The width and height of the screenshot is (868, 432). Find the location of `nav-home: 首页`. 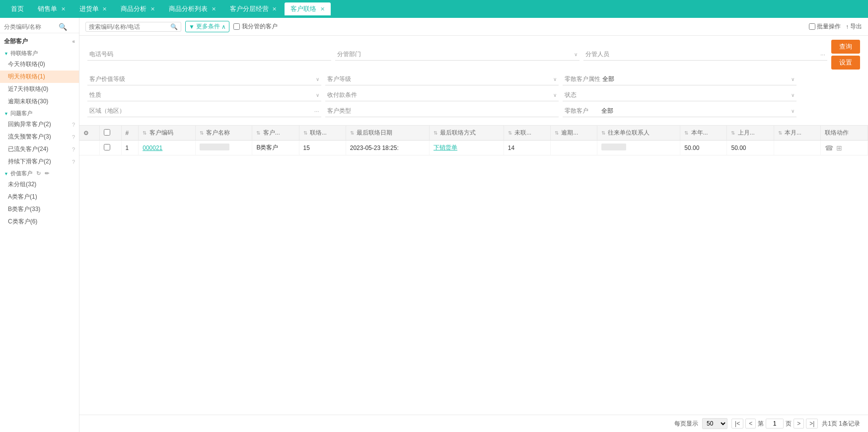

nav-home: 首页 is located at coordinates (17, 9).